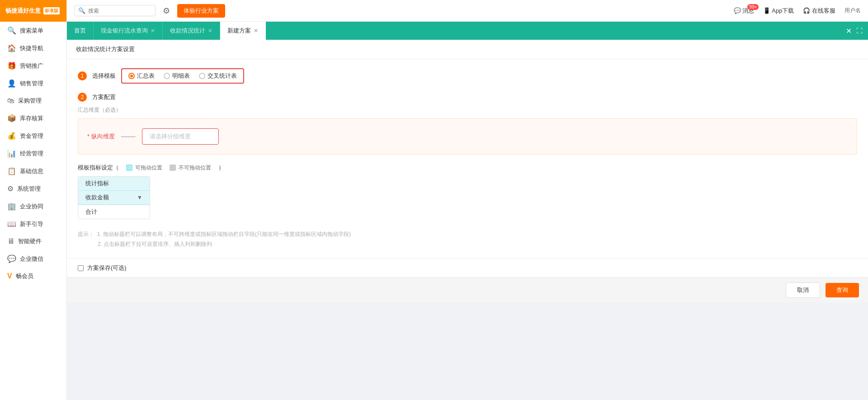  What do you see at coordinates (853, 11) in the screenshot?
I see `user-name: 用户名` at bounding box center [853, 11].